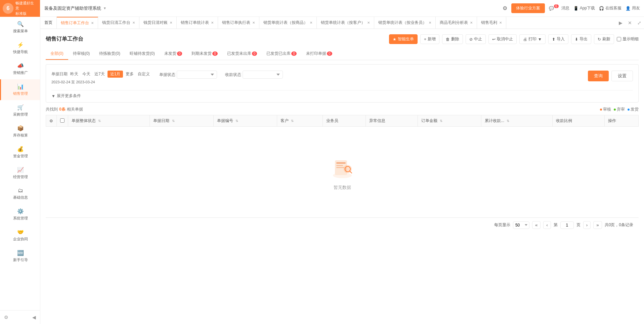 The width and height of the screenshot is (644, 324). Describe the element at coordinates (556, 6) in the screenshot. I see `message-badge: 6` at that location.